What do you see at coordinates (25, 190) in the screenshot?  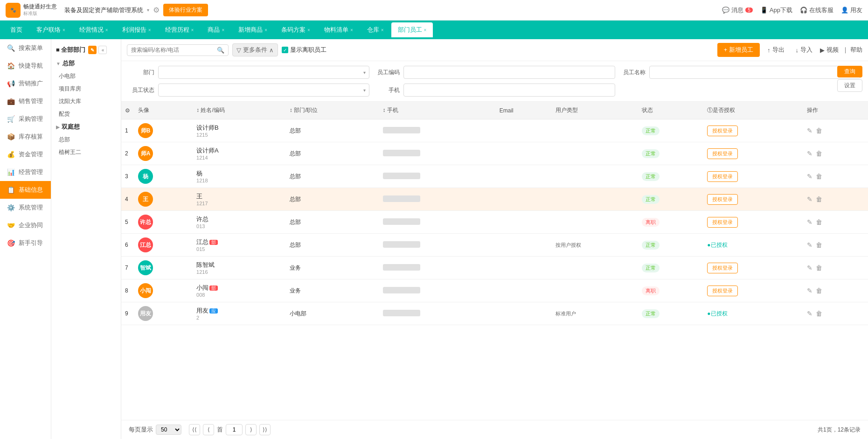 I see `left-nav-item-basicinfo: 📋基础信息` at bounding box center [25, 190].